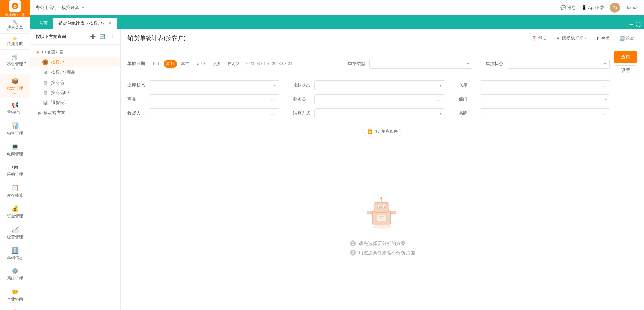 This screenshot has width=644, height=310. I want to click on collapse-more-btn: 🔼 收起更多条件, so click(382, 132).